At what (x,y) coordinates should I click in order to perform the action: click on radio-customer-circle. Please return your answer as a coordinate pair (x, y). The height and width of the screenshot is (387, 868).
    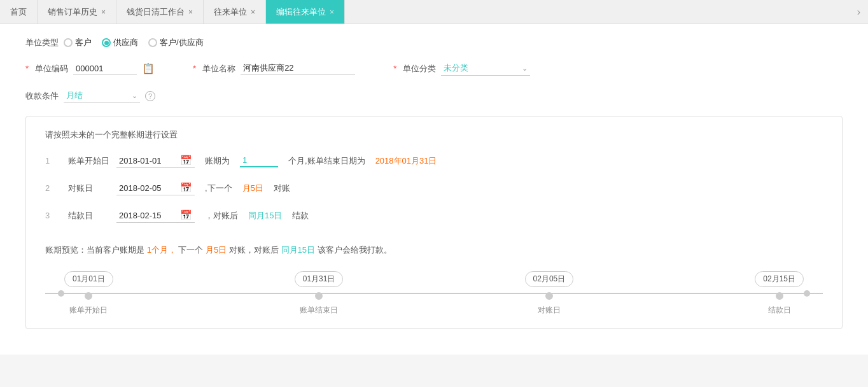
    Looking at the image, I should click on (68, 43).